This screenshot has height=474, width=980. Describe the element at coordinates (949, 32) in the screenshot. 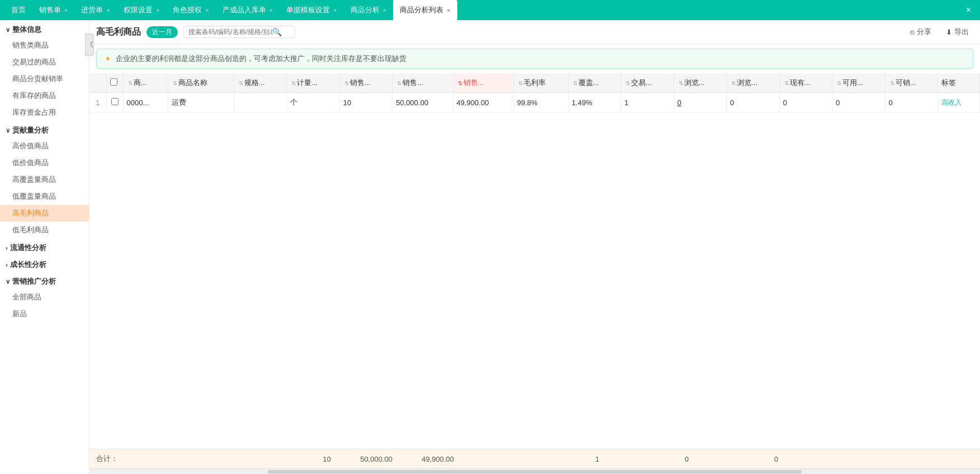

I see `export-icon: ⬇` at that location.